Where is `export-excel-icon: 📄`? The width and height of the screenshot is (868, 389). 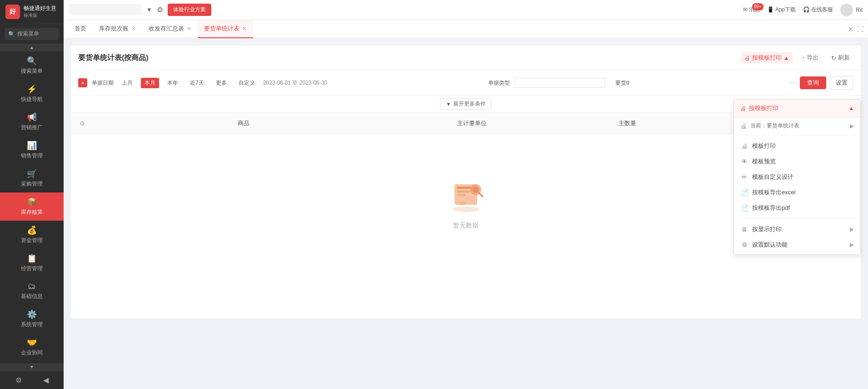
export-excel-icon: 📄 is located at coordinates (744, 192).